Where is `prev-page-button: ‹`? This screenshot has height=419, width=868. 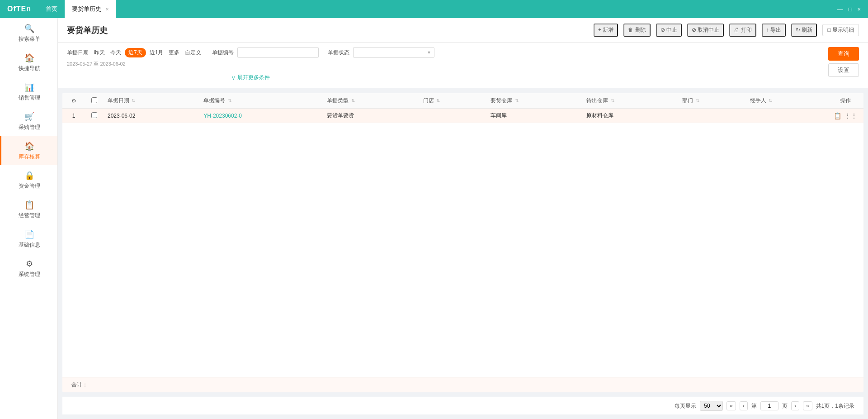
prev-page-button: ‹ is located at coordinates (744, 406).